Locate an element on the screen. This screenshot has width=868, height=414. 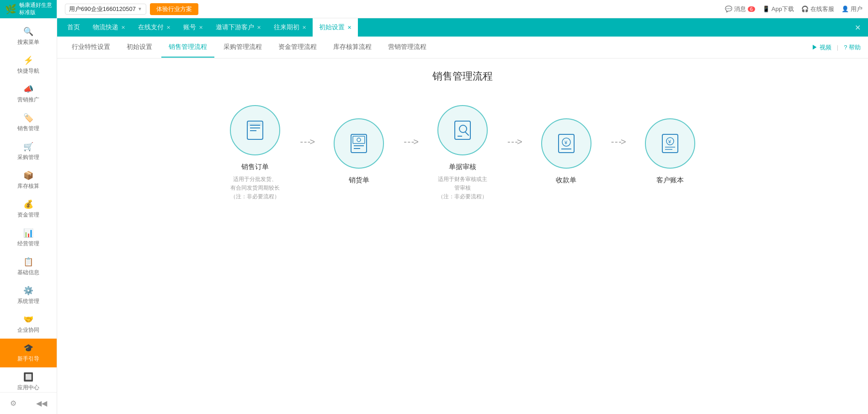
message-icon: 💬 is located at coordinates (729, 9).